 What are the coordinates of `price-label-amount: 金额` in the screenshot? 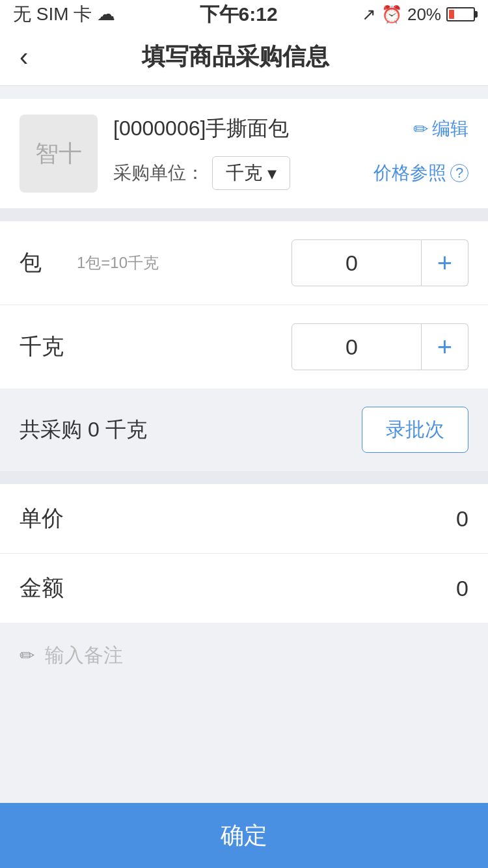 It's located at (42, 588).